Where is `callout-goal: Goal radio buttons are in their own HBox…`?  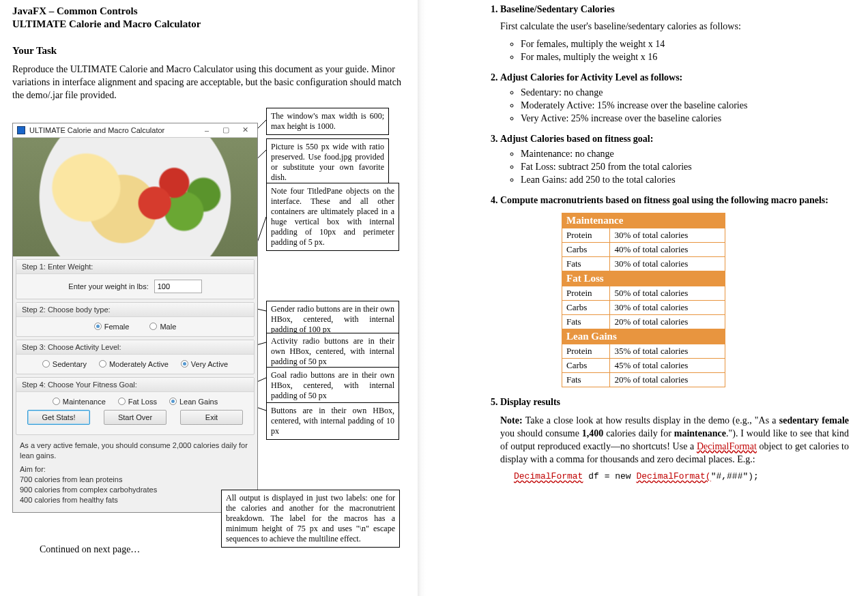
callout-goal: Goal radio buttons are in their own HBox… is located at coordinates (333, 386).